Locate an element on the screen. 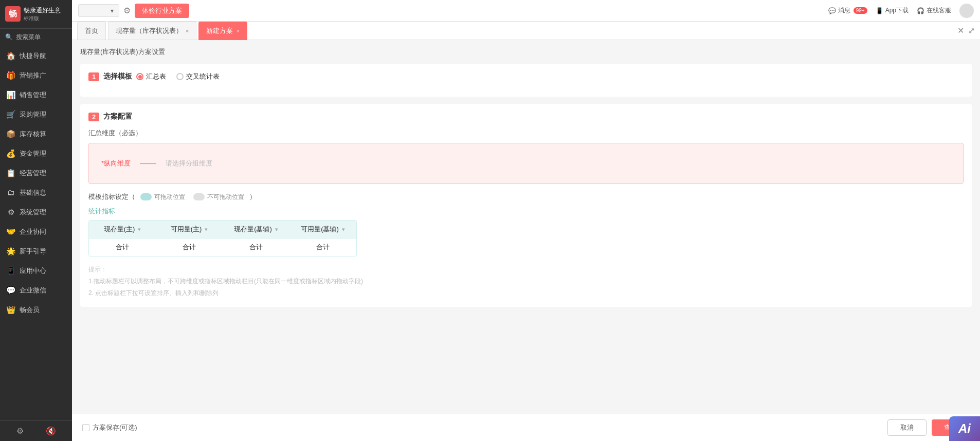 The width and height of the screenshot is (980, 441). wechat-icon: 💬 is located at coordinates (11, 290).